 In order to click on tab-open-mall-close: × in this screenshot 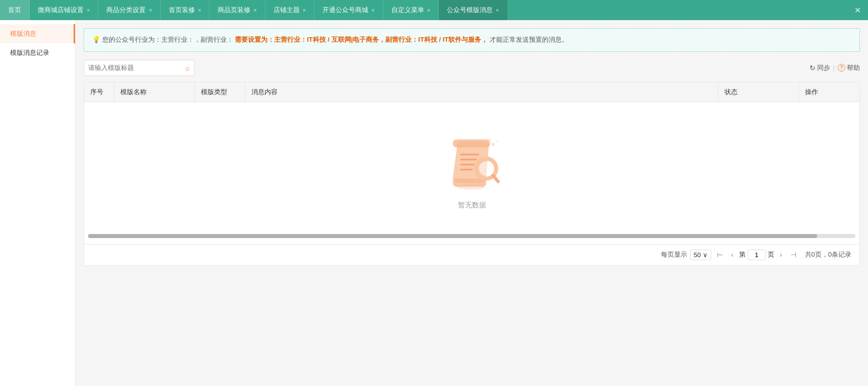, I will do `click(373, 10)`.